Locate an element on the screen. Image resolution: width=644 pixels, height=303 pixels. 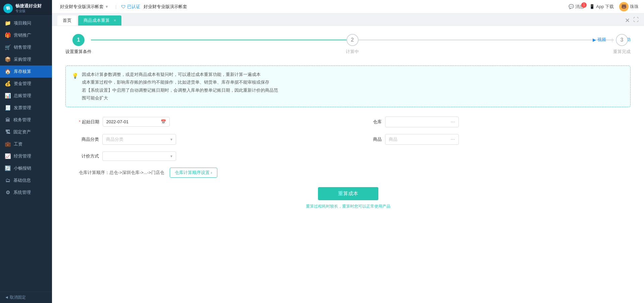
sidebar-item-label-accounting: 总账管理 is located at coordinates (22, 96).